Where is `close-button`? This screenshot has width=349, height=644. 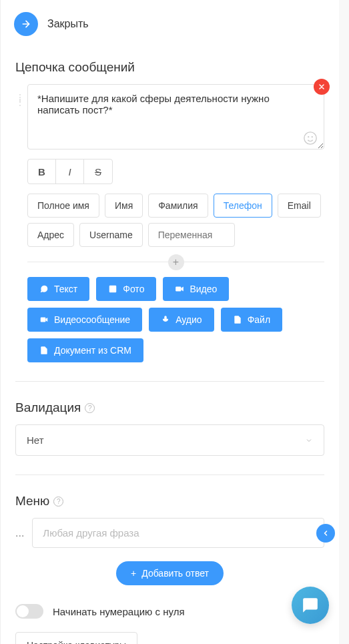
close-button is located at coordinates (26, 24).